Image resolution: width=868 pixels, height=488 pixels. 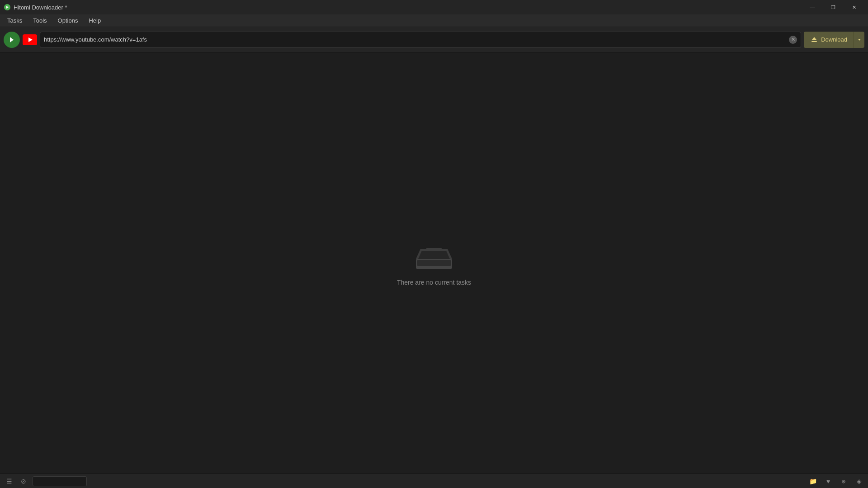 I want to click on maximize-button: ❐, so click(x=833, y=7).